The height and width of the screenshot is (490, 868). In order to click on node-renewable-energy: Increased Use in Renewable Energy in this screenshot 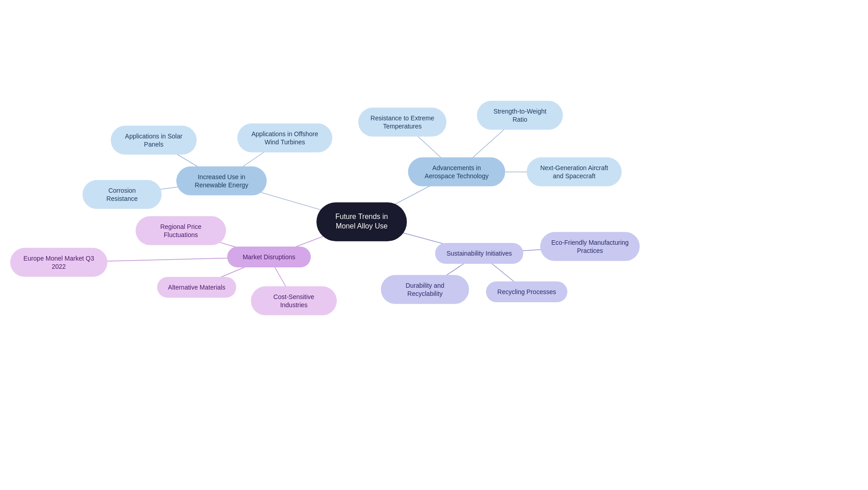, I will do `click(222, 181)`.